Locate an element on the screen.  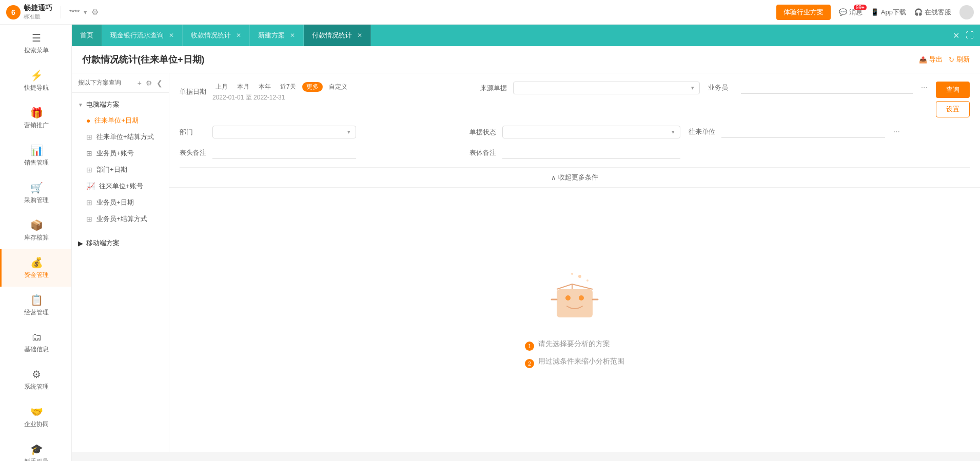
sidebar-item-label: 库存核算 is located at coordinates (36, 238).